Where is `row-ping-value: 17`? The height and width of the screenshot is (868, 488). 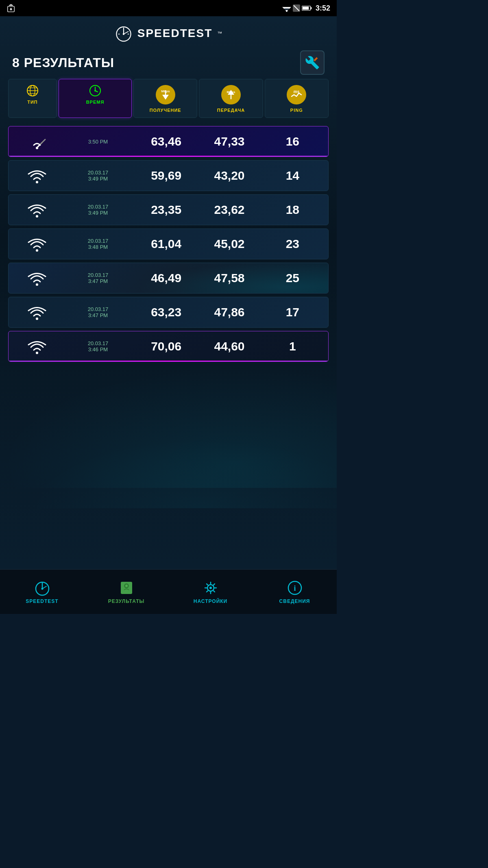
row-ping-value: 17 is located at coordinates (293, 312).